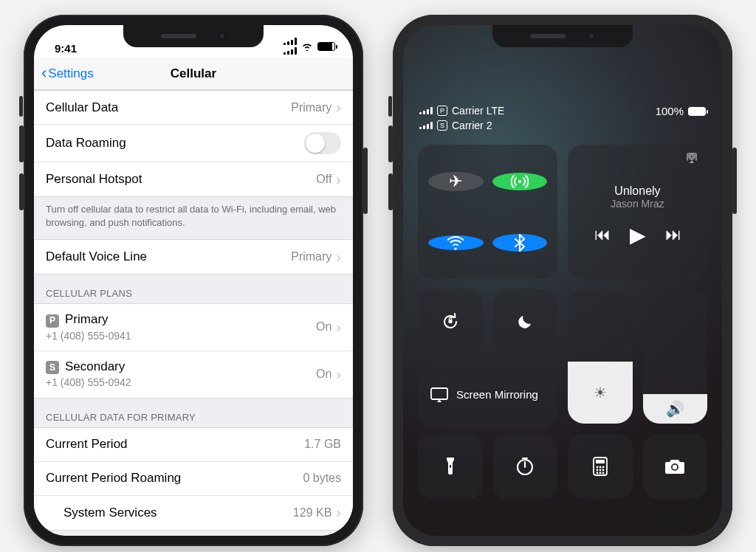 This screenshot has width=756, height=552. I want to click on status-time: 9:41, so click(66, 49).